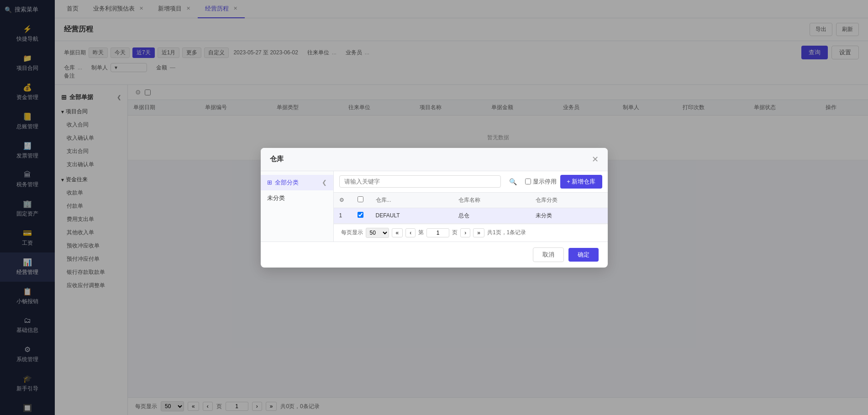  What do you see at coordinates (343, 215) in the screenshot?
I see `row-settings: 1` at bounding box center [343, 215].